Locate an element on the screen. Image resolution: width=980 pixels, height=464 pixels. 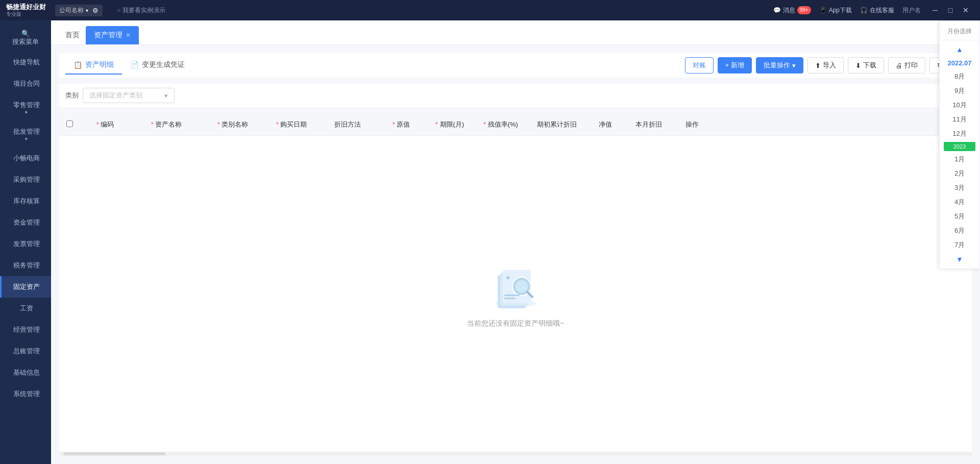
search-icon: 🔍 is located at coordinates (26, 34).